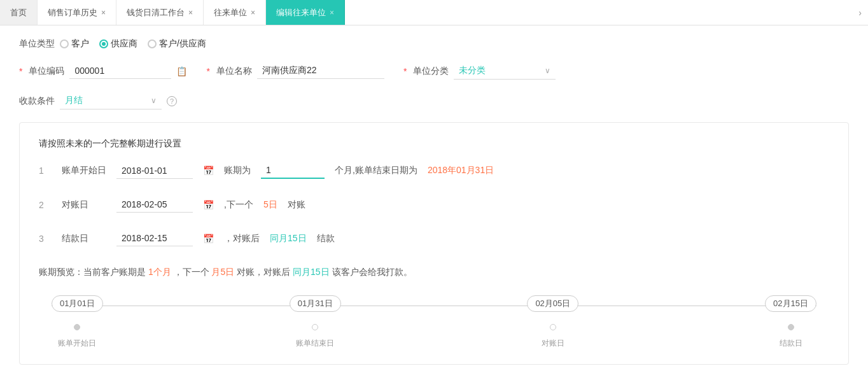 The width and height of the screenshot is (868, 387). What do you see at coordinates (434, 144) in the screenshot?
I see `settings-title: 请按照未来的一个完整帐期进行设置` at bounding box center [434, 144].